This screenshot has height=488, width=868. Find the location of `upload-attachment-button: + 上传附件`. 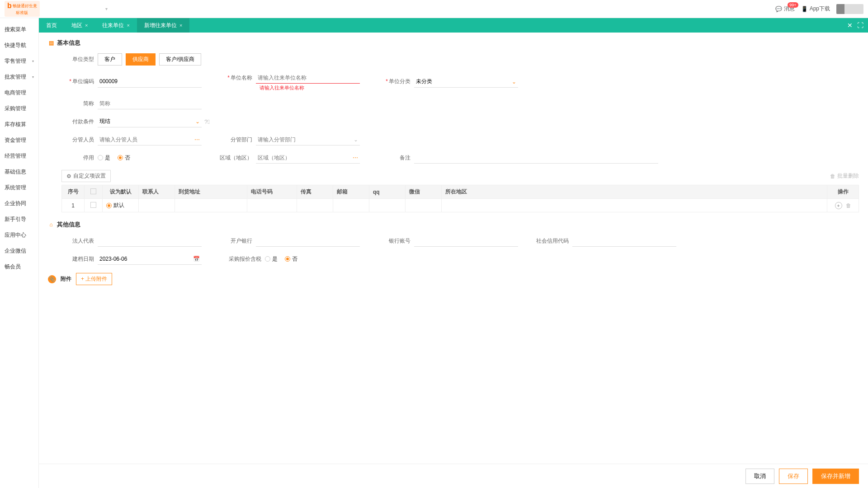

upload-attachment-button: + 上传附件 is located at coordinates (94, 279).